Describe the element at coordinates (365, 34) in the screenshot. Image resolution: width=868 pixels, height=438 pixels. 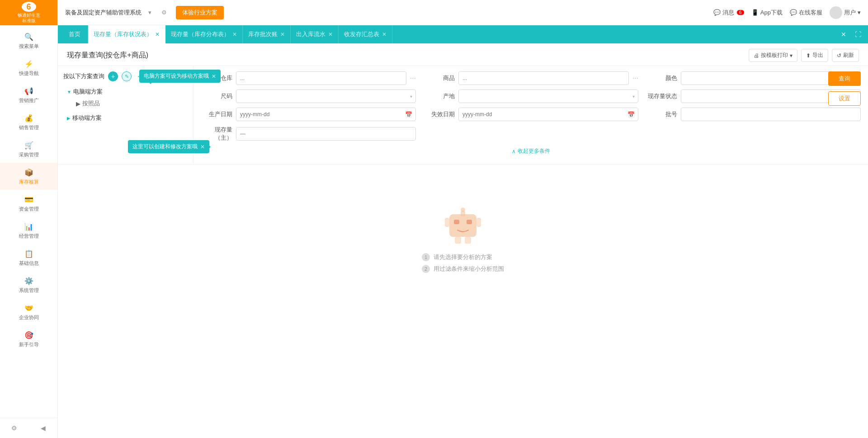
I see `tab-collect: 收发存汇总表✕` at that location.